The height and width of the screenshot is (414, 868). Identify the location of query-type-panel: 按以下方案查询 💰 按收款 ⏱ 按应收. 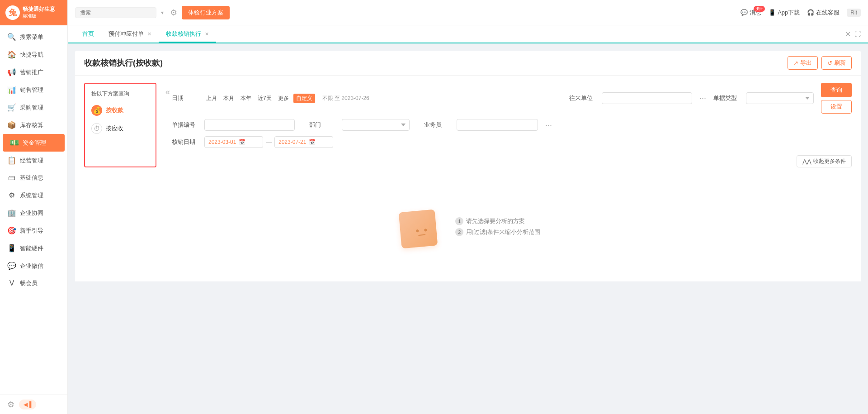
(120, 125).